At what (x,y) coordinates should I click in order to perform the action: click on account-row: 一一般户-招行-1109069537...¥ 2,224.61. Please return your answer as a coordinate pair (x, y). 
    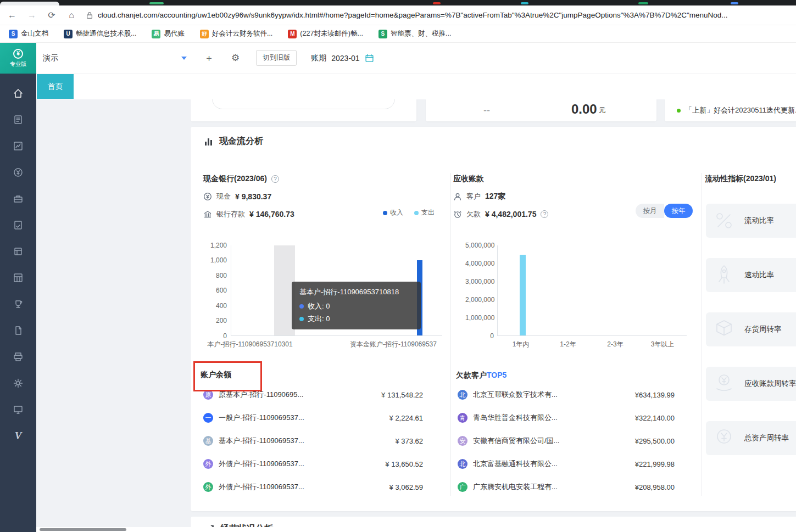
    Looking at the image, I should click on (313, 418).